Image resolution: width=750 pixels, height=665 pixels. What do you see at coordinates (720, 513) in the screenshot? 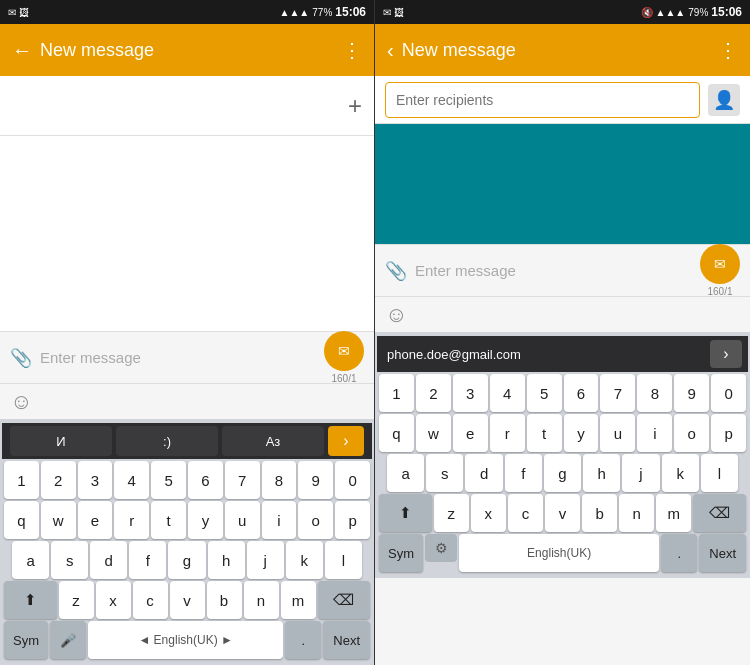
I see `right-kb-delete-key: ⌫` at bounding box center [720, 513].